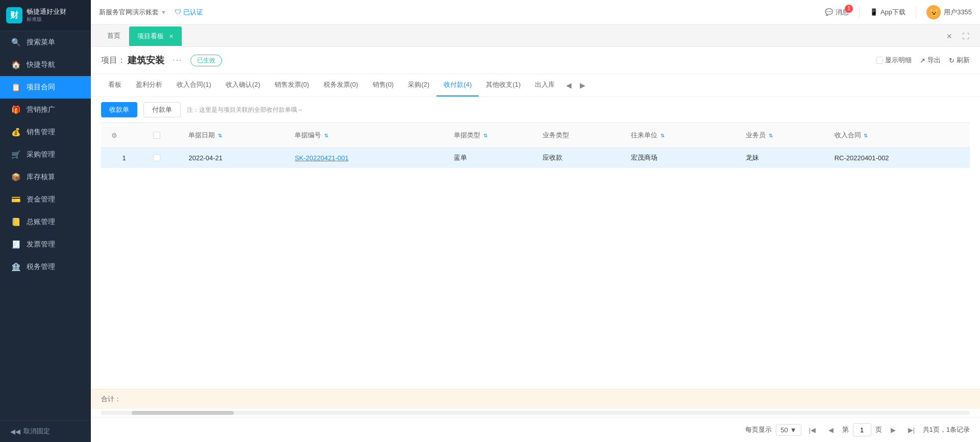 This screenshot has height=442, width=980. I want to click on sub-tab-purchase: 采购(2), so click(419, 85).